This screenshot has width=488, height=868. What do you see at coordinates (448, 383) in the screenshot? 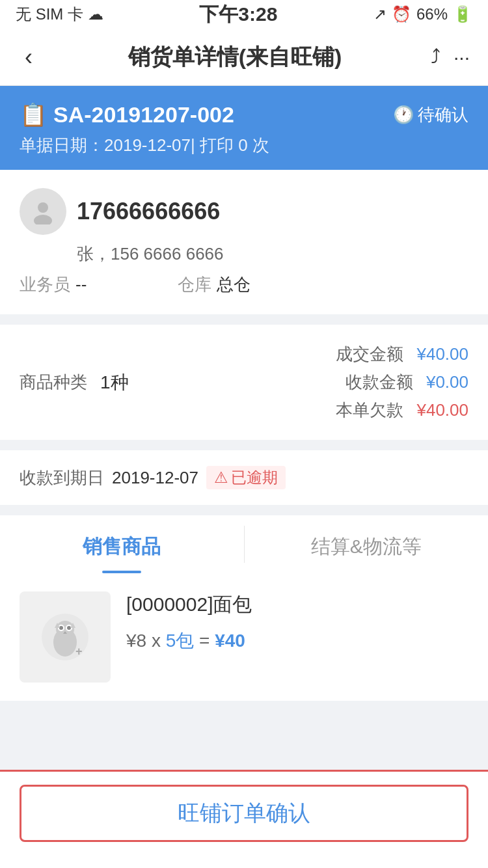
I see `received-value: ¥0.00` at bounding box center [448, 383].